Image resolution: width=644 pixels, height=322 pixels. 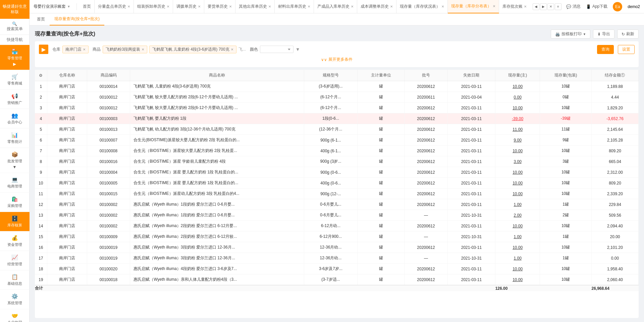 What do you see at coordinates (377, 7) in the screenshot?
I see `tab-cost-adjust: 成本调整单历史 ✕` at bounding box center [377, 7].